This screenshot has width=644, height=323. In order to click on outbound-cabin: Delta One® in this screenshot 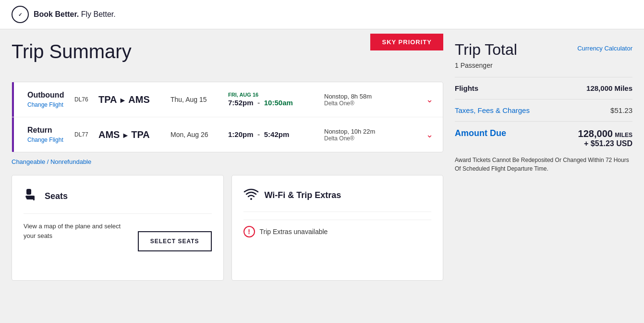, I will do `click(373, 103)`.